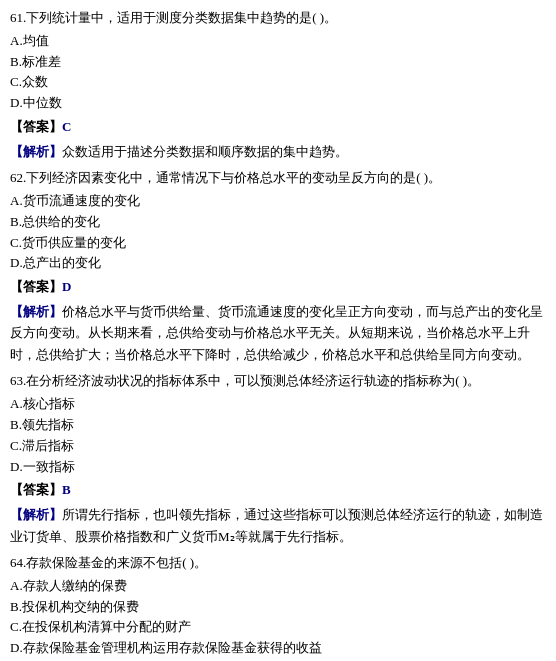 The height and width of the screenshot is (661, 556). What do you see at coordinates (278, 490) in the screenshot?
I see `q63-answer: 【答案】B` at bounding box center [278, 490].